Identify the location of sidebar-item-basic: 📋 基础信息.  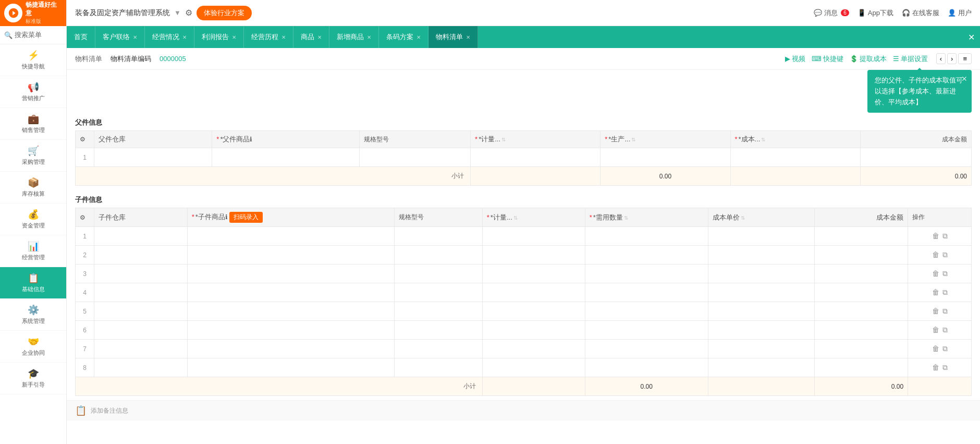
(33, 283).